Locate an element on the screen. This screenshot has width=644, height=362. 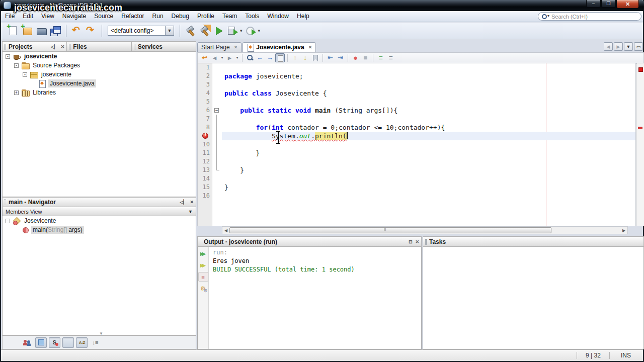
clean-build-icon is located at coordinates (205, 31).